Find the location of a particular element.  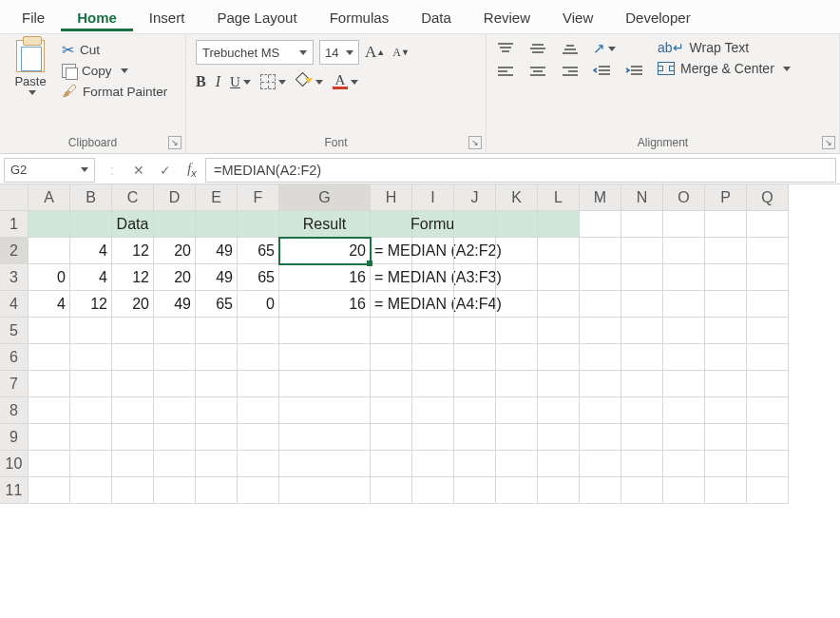

cell-P5 is located at coordinates (726, 331).